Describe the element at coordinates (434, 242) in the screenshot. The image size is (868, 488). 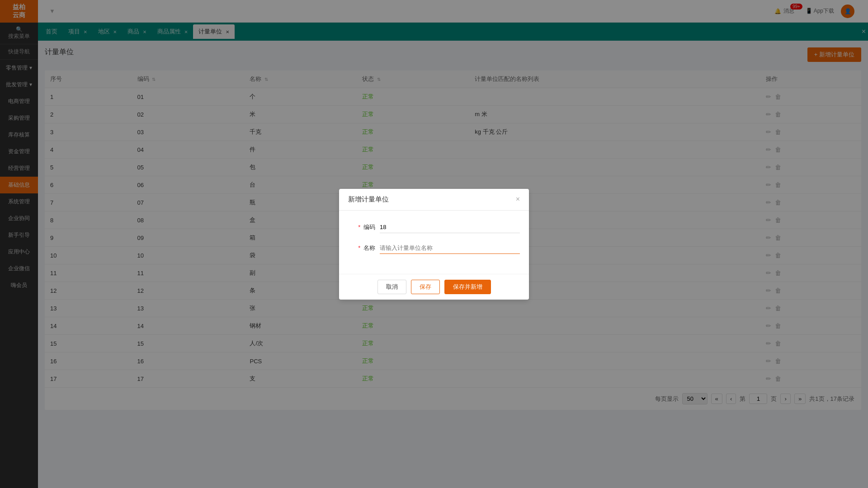
I see `modal-body: * 编码 * 名称` at that location.